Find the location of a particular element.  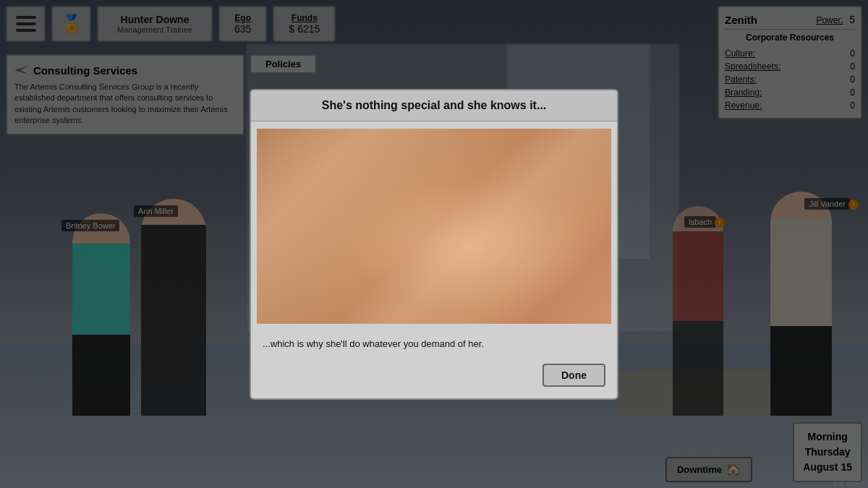

modal-header: She's nothing special and she knows it..… is located at coordinates (434, 106).